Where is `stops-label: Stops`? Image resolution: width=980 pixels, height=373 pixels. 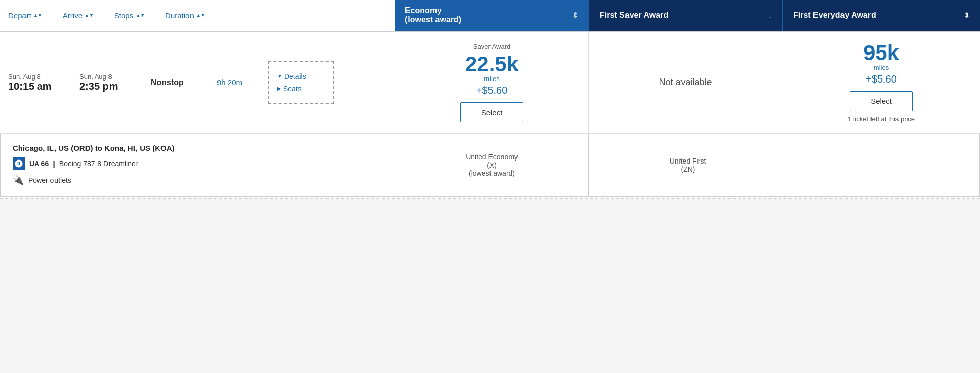
stops-label: Stops is located at coordinates (124, 15).